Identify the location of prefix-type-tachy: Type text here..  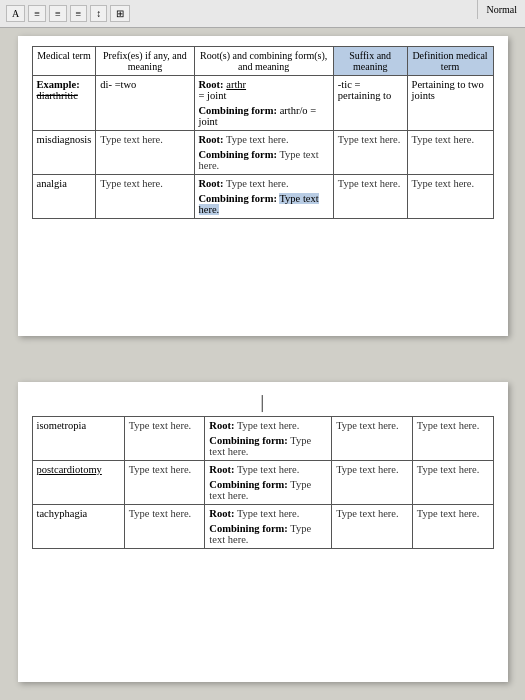
(160, 514).